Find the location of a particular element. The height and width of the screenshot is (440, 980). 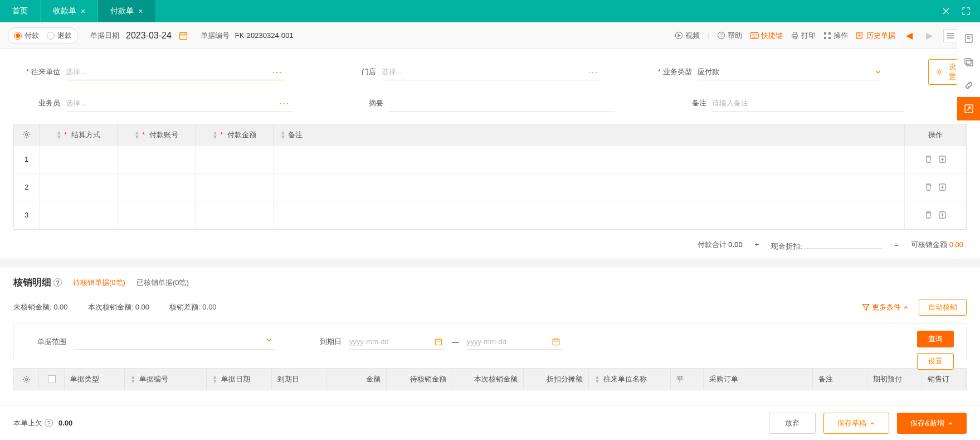

partner-input: ⋯ is located at coordinates (175, 72).